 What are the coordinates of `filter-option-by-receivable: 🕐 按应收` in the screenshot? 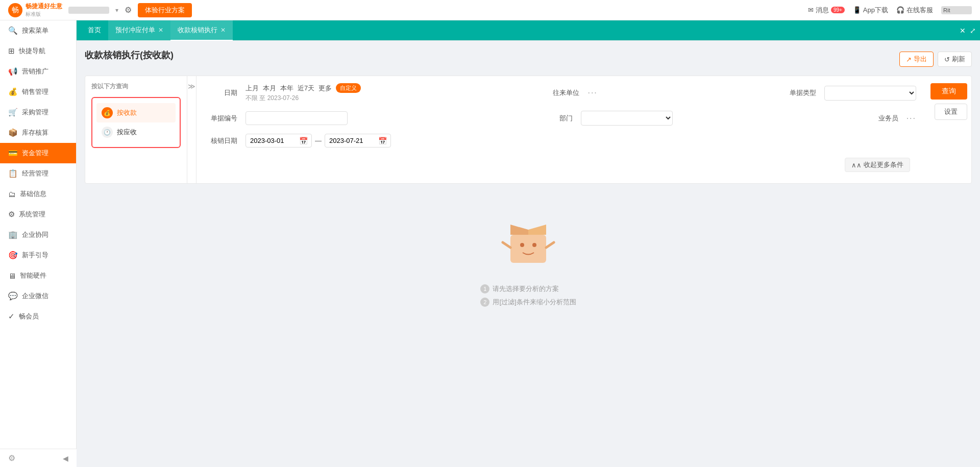 It's located at (136, 132).